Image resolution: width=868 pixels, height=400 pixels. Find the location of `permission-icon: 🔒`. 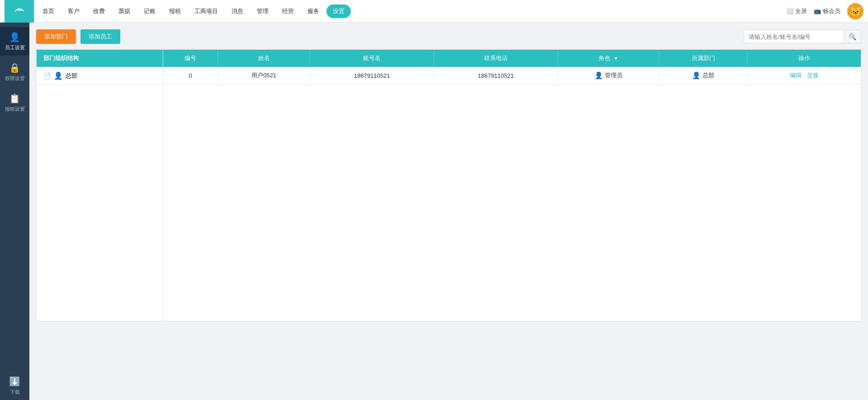

permission-icon: 🔒 is located at coordinates (14, 68).